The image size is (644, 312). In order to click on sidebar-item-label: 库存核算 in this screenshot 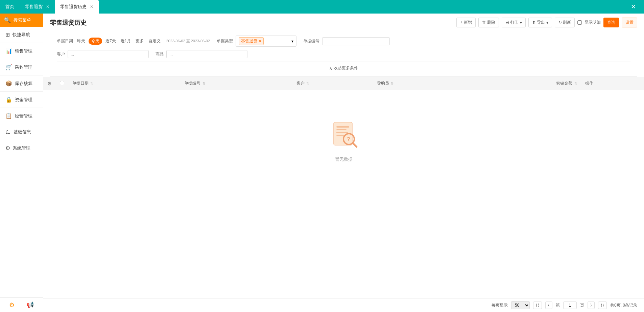, I will do `click(24, 84)`.